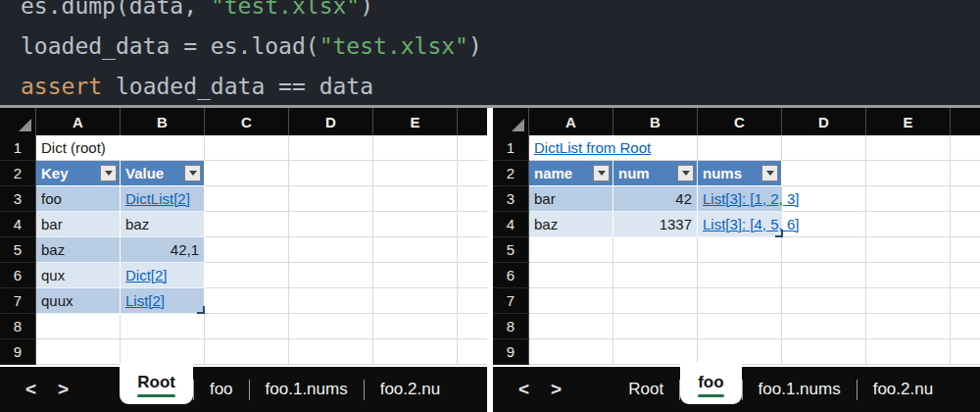 The image size is (980, 412). Describe the element at coordinates (656, 122) in the screenshot. I see `column-header-b: B` at that location.